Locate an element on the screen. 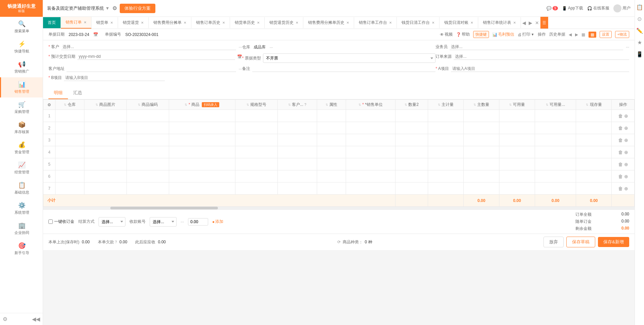  salesperson-input is located at coordinates (536, 47).